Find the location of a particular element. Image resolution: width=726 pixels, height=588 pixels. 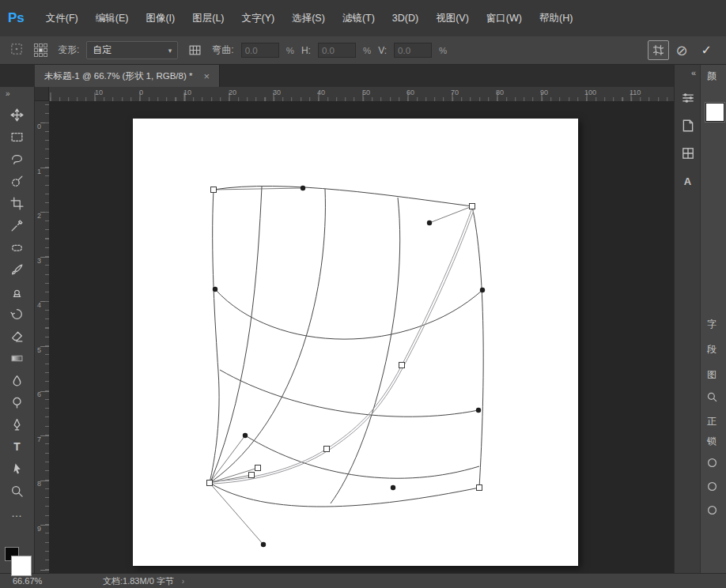

ruler-mark: 20 is located at coordinates (233, 92).